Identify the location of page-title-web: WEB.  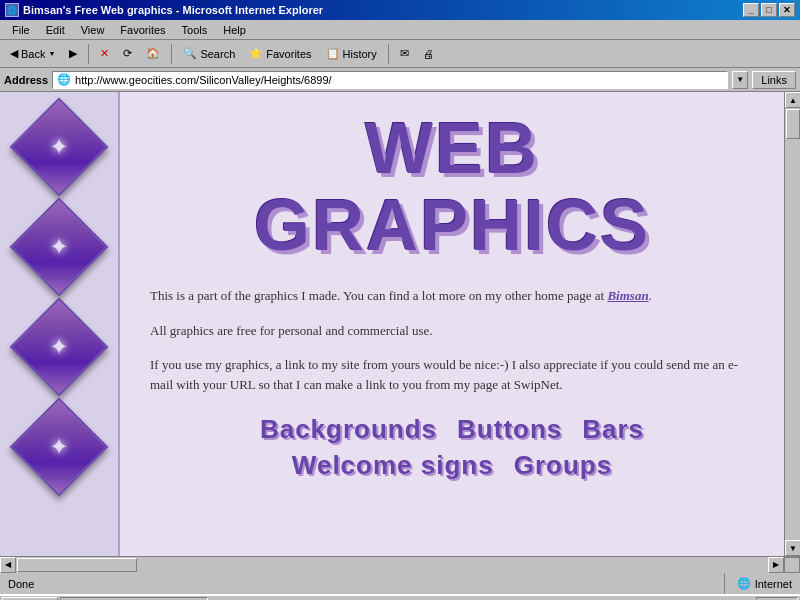
(452, 148).